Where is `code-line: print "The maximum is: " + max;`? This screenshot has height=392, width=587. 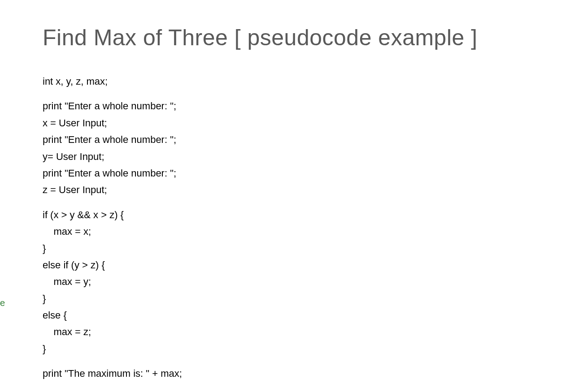 code-line: print "The maximum is: " + max; is located at coordinates (293, 374).